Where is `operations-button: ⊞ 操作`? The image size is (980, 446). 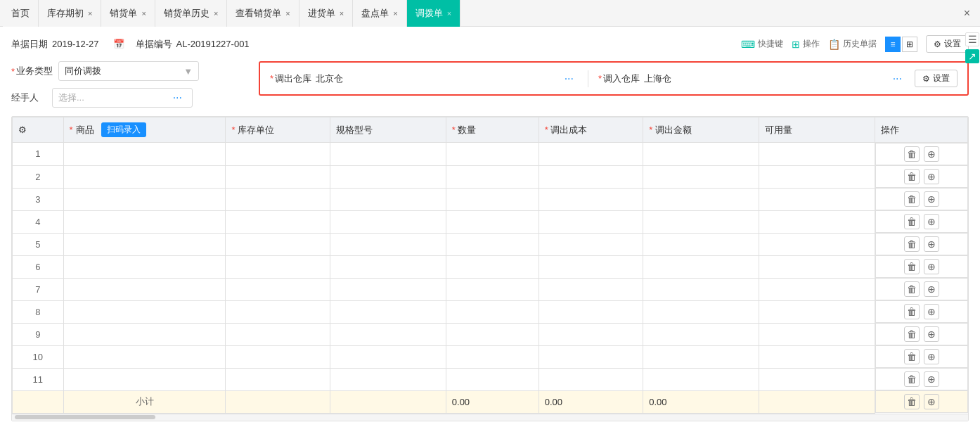 operations-button: ⊞ 操作 is located at coordinates (806, 44).